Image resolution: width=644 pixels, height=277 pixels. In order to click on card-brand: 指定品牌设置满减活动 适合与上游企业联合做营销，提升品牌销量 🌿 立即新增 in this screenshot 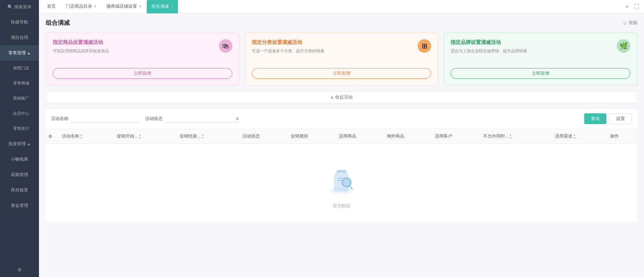, I will do `click(541, 59)`.